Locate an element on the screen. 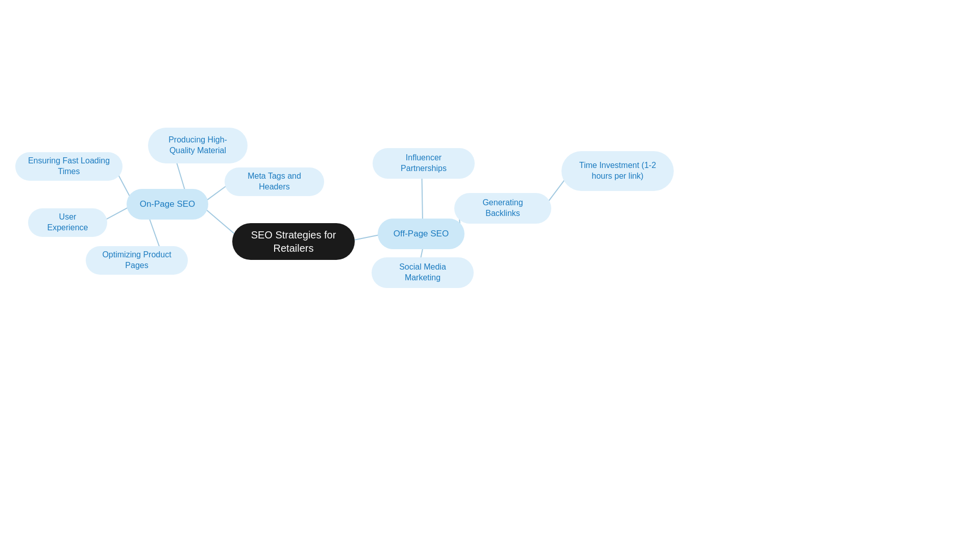 This screenshot has height=553, width=980. leaf-influencer-partnerships: Influencer Partnerships is located at coordinates (424, 163).